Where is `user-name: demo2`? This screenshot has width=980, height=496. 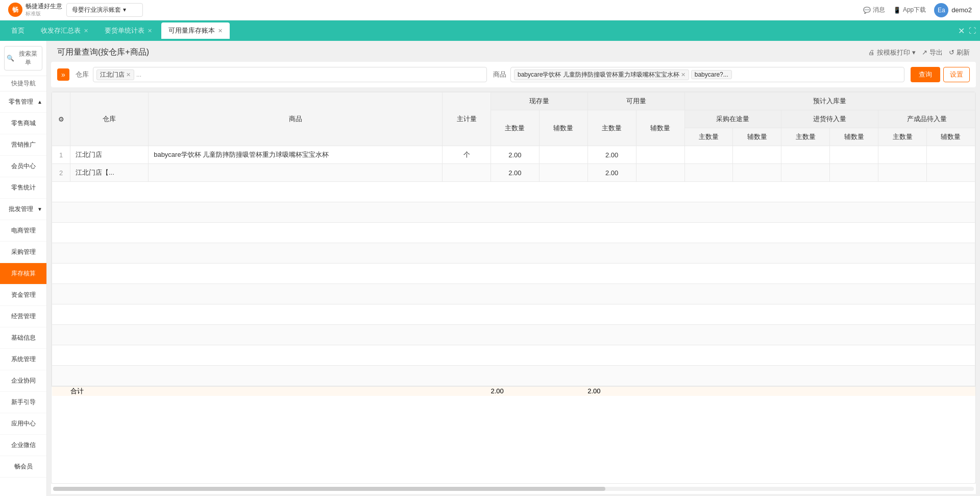 user-name: demo2 is located at coordinates (962, 10).